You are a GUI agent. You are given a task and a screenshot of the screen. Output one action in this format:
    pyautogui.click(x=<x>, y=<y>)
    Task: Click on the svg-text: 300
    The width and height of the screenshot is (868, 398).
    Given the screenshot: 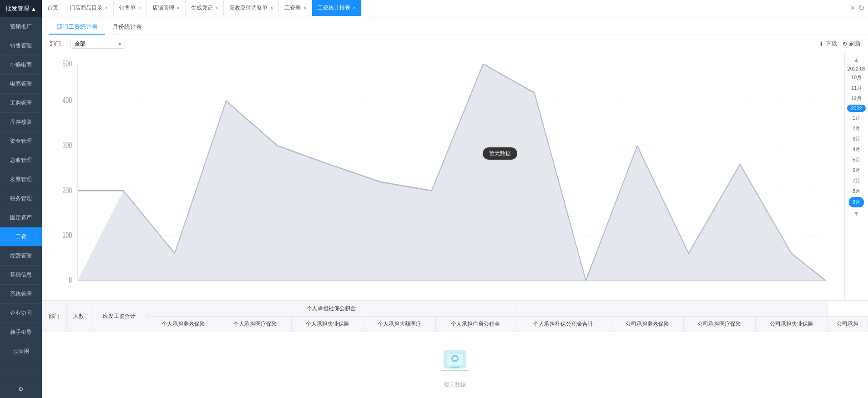 What is the action you would take?
    pyautogui.click(x=67, y=146)
    